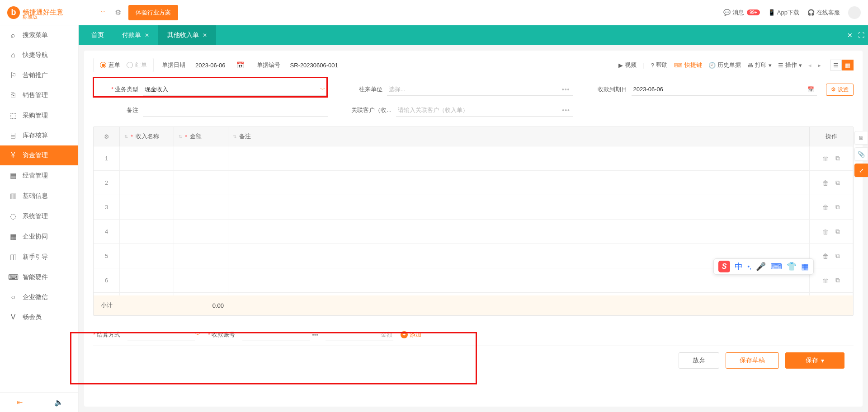 The height and width of the screenshot is (412, 868). Describe the element at coordinates (137, 65) in the screenshot. I see `radio-red: 红单` at that location.